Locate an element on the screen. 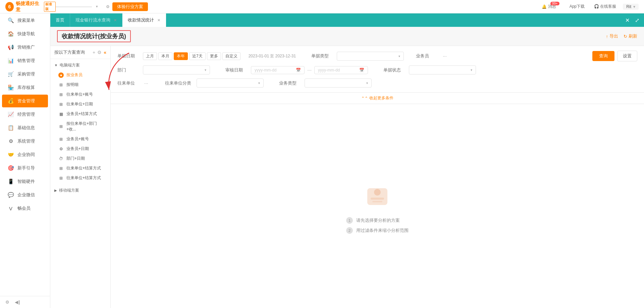 The height and width of the screenshot is (308, 644). scheme-group-desktop-title: ▼ 电脑端方案 is located at coordinates (80, 65).